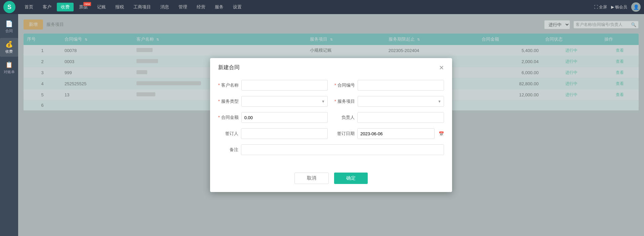 The height and width of the screenshot is (236, 644). I want to click on contract-icon: 📄, so click(9, 24).